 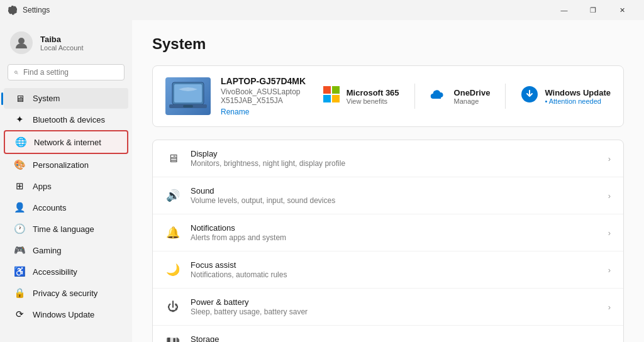 What do you see at coordinates (609, 307) in the screenshot?
I see `power-battery-chevron: ›` at bounding box center [609, 307].